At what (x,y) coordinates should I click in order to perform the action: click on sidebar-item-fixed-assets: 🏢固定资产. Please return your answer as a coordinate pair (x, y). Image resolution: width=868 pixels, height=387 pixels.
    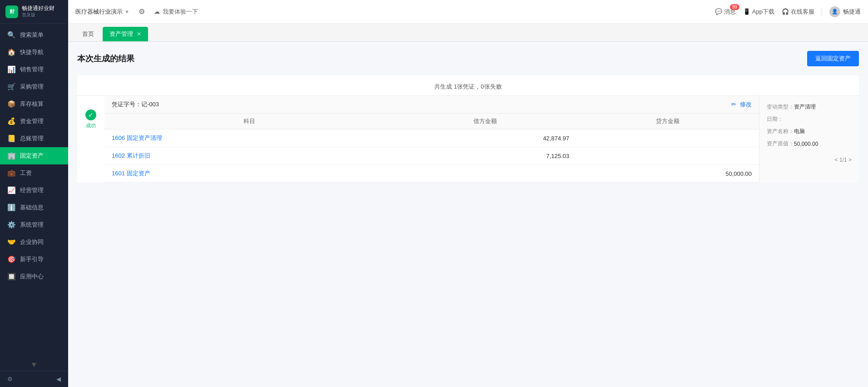
    Looking at the image, I should click on (34, 156).